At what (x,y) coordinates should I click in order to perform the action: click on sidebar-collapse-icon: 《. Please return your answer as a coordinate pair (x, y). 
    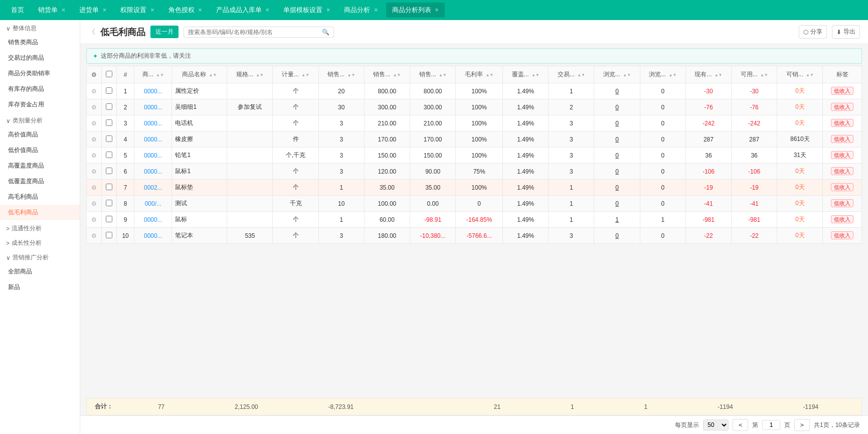
    Looking at the image, I should click on (92, 32).